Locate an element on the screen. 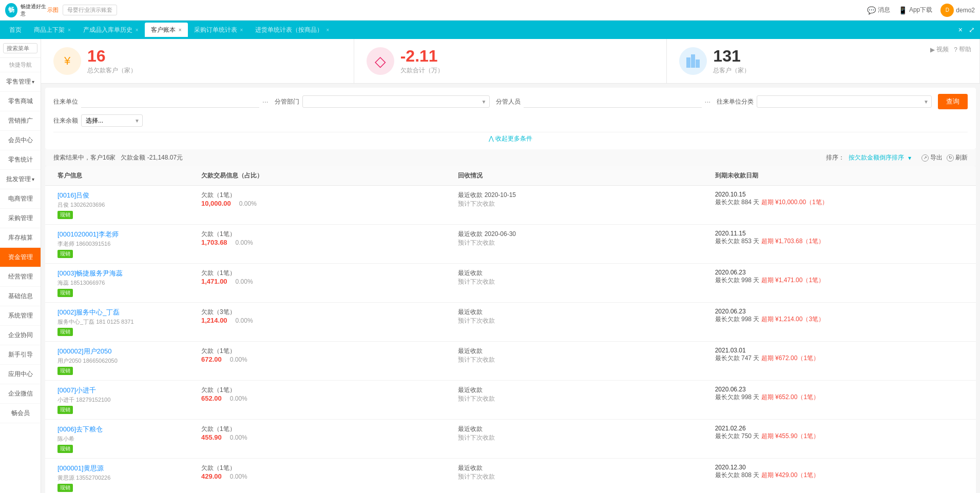 The image size is (980, 493). sidebar-item-stock-check: 库存核算 is located at coordinates (21, 238).